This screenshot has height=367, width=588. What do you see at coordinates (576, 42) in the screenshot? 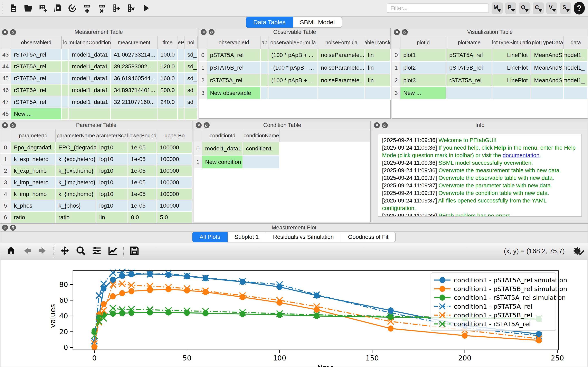
I see `column-header: data` at bounding box center [576, 42].